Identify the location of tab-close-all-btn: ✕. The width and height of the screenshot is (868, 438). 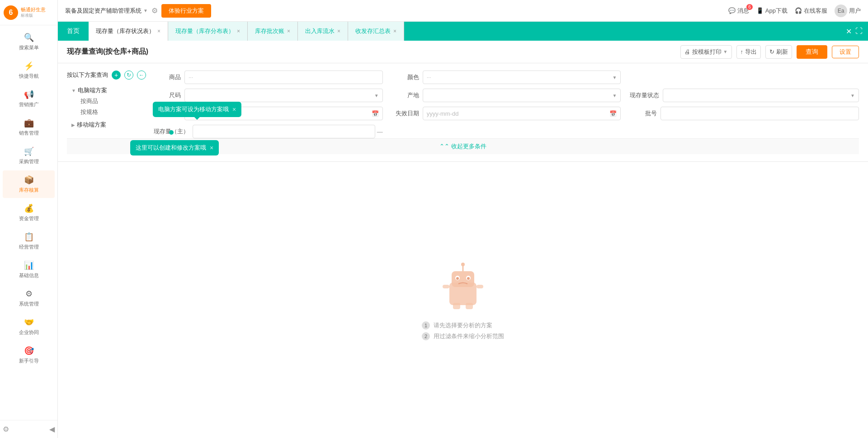
(849, 32).